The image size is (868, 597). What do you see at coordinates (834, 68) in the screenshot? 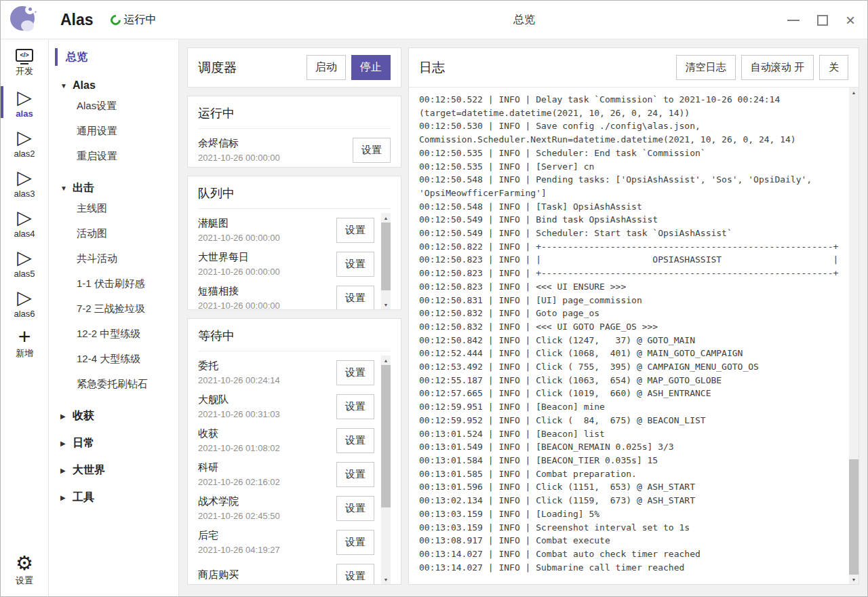
I see `log-off-button: 关` at bounding box center [834, 68].